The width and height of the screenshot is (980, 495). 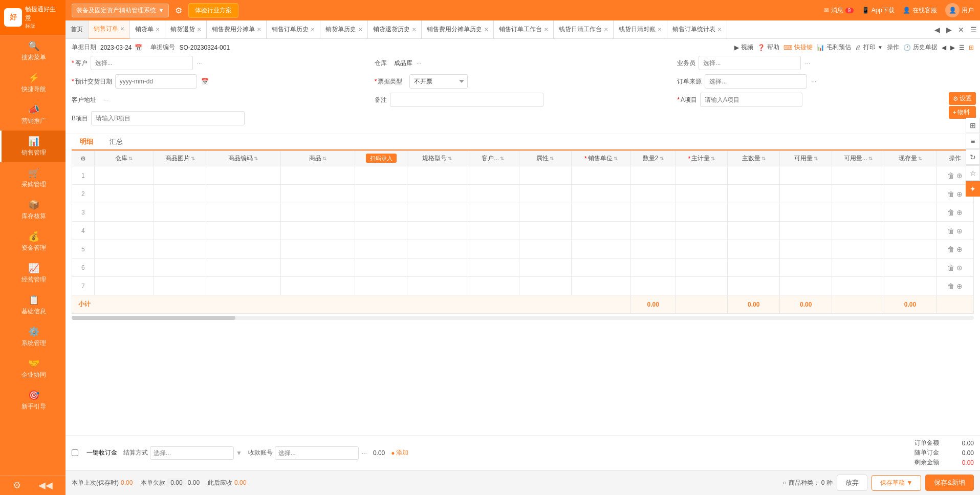 What do you see at coordinates (858, 159) in the screenshot?
I see `col-available2: 可用量...⇅` at bounding box center [858, 159].